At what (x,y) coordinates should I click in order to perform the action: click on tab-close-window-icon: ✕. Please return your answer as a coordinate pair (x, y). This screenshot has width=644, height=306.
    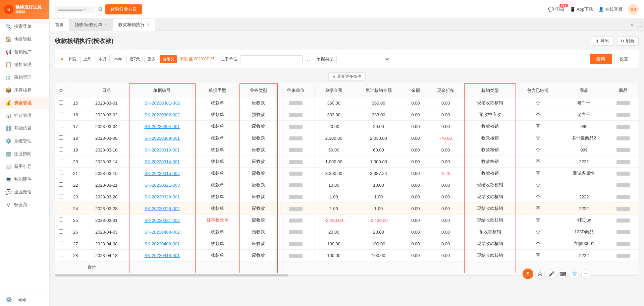
    Looking at the image, I should click on (632, 25).